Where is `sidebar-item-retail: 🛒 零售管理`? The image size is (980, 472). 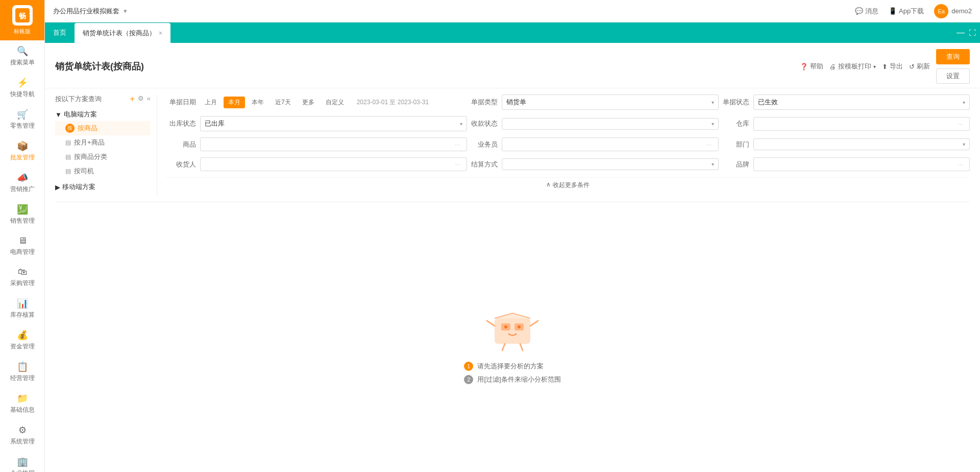
sidebar-item-retail: 🛒 零售管理 is located at coordinates (22, 120).